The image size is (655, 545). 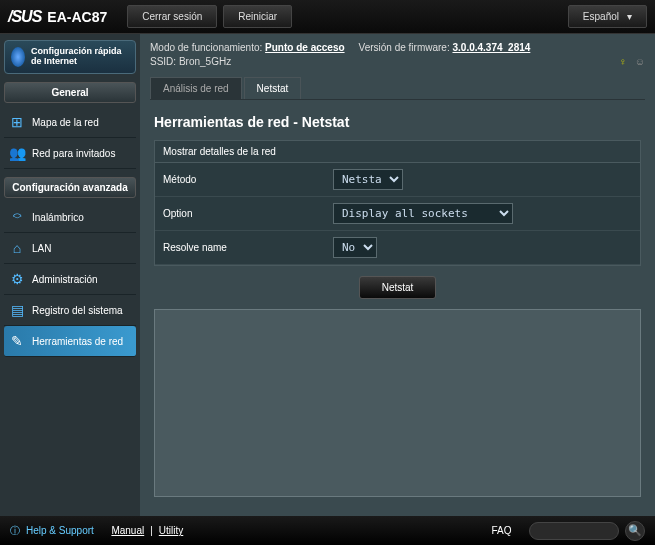 I want to click on method-label: Método, so click(x=248, y=180).